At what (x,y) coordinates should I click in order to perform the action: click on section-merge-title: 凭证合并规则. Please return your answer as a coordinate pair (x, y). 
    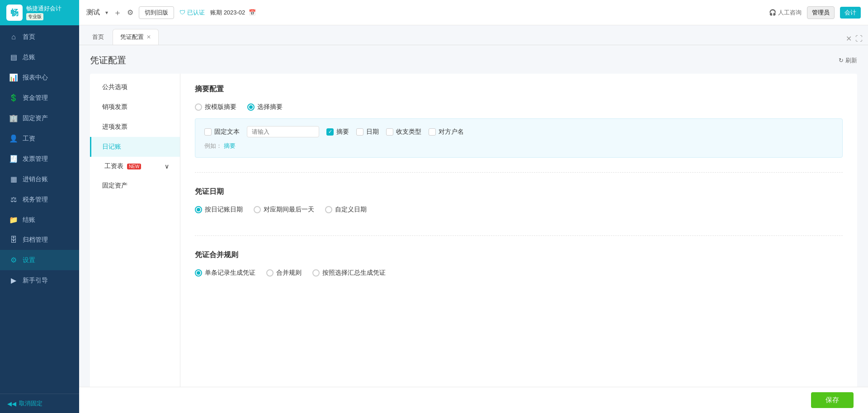
    Looking at the image, I should click on (519, 255).